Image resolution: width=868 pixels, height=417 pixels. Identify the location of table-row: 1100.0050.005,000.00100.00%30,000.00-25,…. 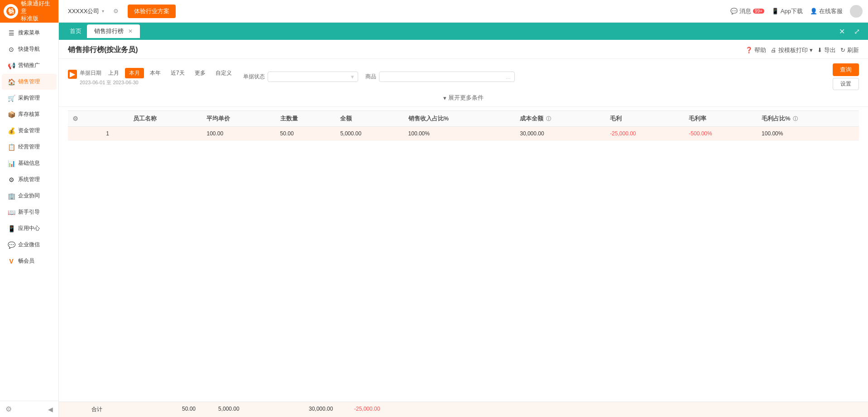
(464, 134).